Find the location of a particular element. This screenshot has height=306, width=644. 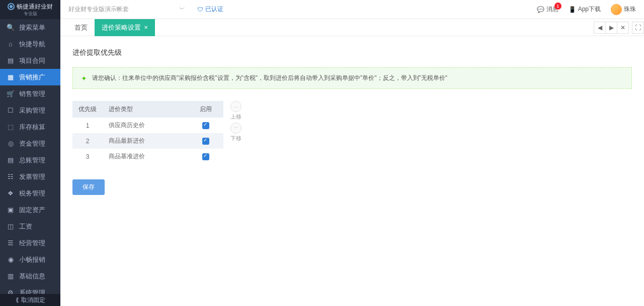

tab-close-all-button: ✕ is located at coordinates (623, 28).